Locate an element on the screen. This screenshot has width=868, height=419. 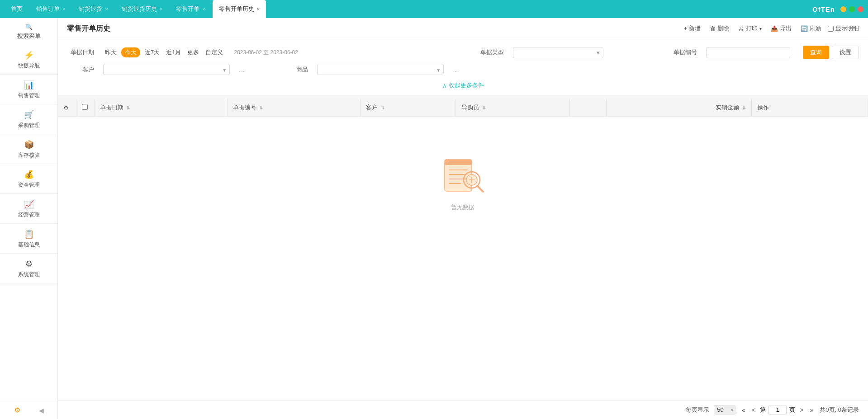
table-header-row: ⚙ 单据日期 ⇅ 单据编号 ⇅ is located at coordinates (463, 108).